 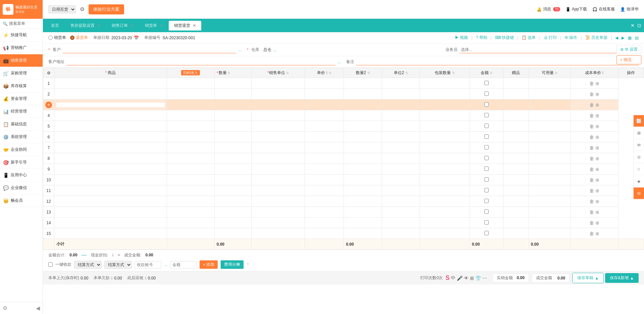 I want to click on sidebar-item-system: ⚙️ 系统管理, so click(x=21, y=137).